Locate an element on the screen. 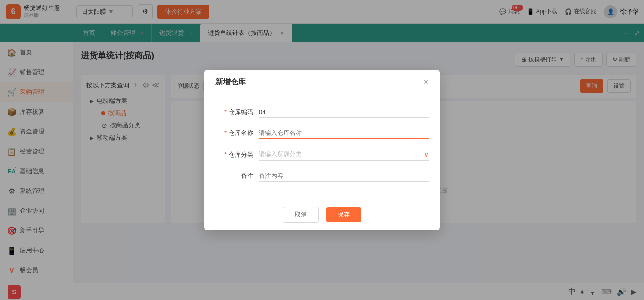 The height and width of the screenshot is (300, 644). select-category-arrow-icon: ∨ is located at coordinates (426, 154).